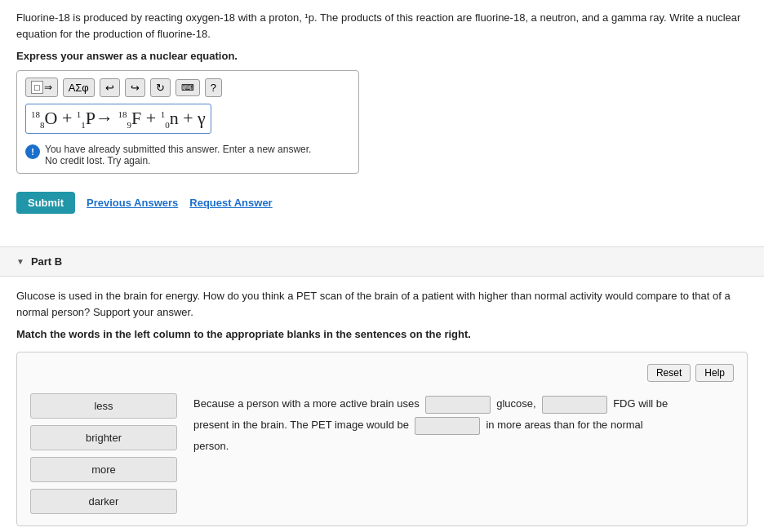  Describe the element at coordinates (301, 424) in the screenshot. I see `sentence-part2-text: present in the brain. The PET image woul…` at that location.